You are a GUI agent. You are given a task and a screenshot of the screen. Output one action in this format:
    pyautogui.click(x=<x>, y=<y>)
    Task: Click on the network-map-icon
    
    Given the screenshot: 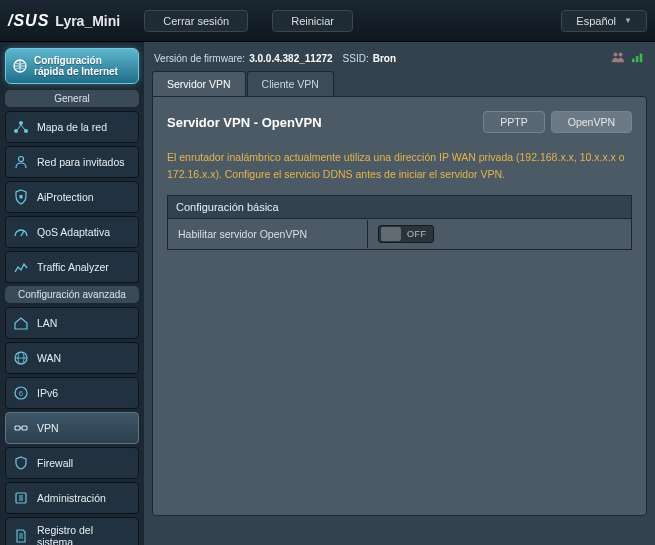 What is the action you would take?
    pyautogui.click(x=21, y=127)
    